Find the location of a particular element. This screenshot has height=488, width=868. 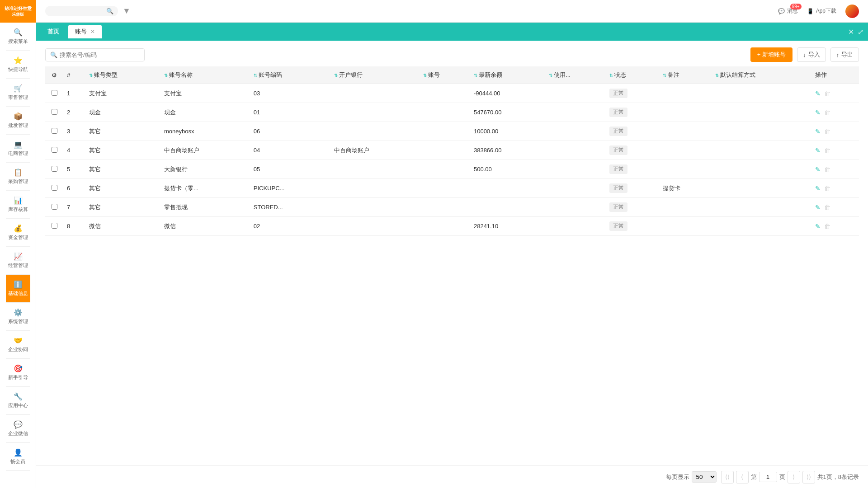

import-button: ↓ 导入 is located at coordinates (811, 55).